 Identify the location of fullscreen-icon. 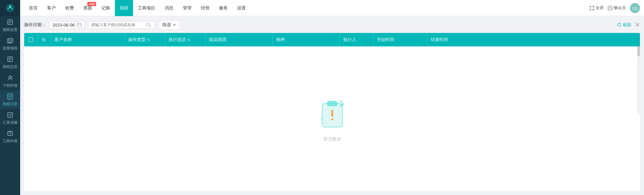
(592, 8).